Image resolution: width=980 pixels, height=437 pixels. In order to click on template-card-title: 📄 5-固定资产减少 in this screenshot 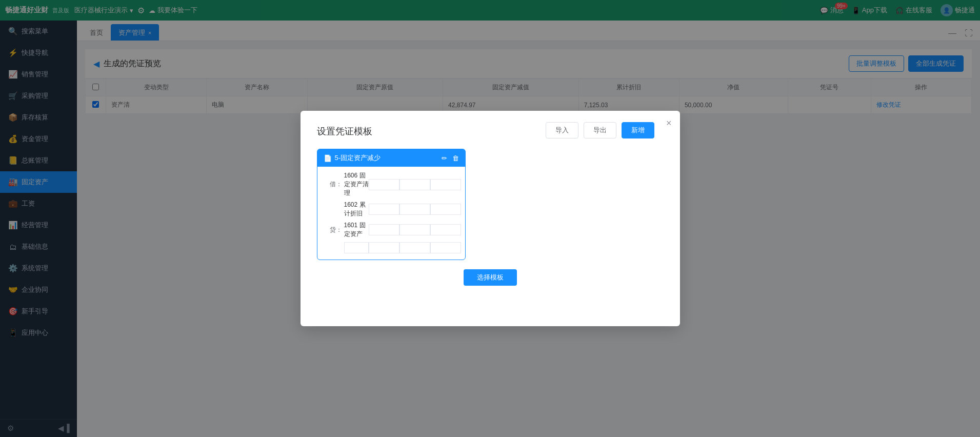, I will do `click(352, 158)`.